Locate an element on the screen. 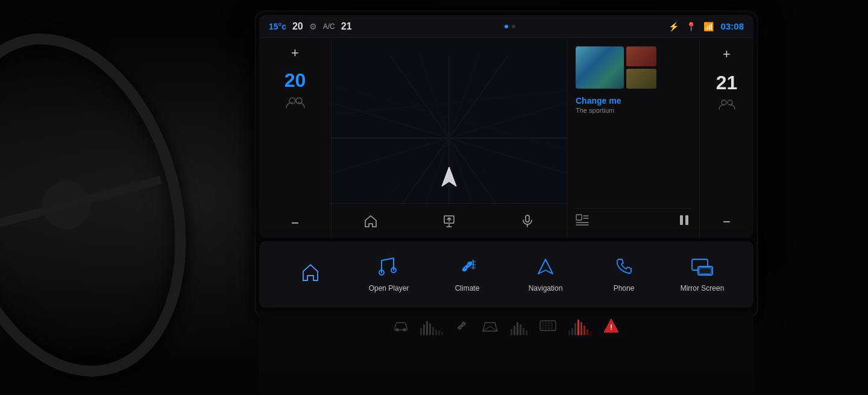 The height and width of the screenshot is (395, 868). left-climate-status: 15°c 20 ⚙ A/C 21 is located at coordinates (310, 27).